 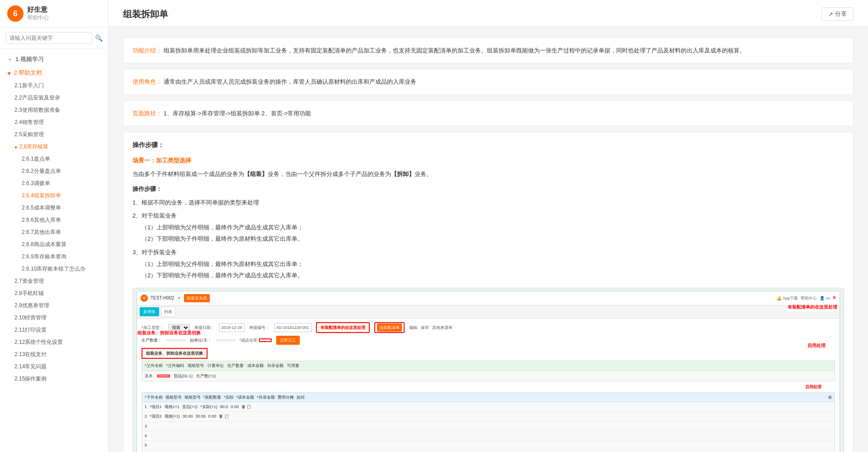 What do you see at coordinates (265, 340) in the screenshot?
I see `mock-warehouse-input` at bounding box center [265, 340].